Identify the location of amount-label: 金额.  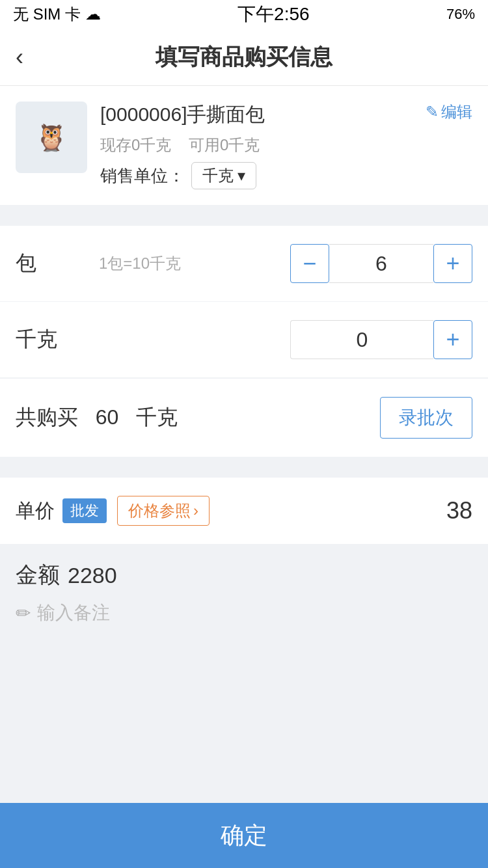
(38, 575).